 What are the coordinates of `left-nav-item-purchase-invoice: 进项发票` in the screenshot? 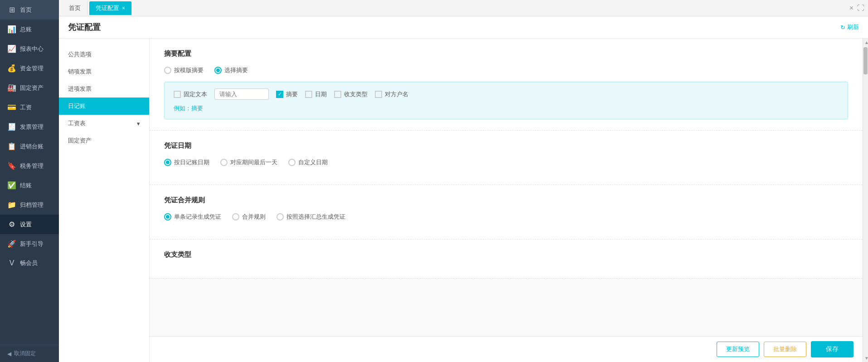 It's located at (104, 89).